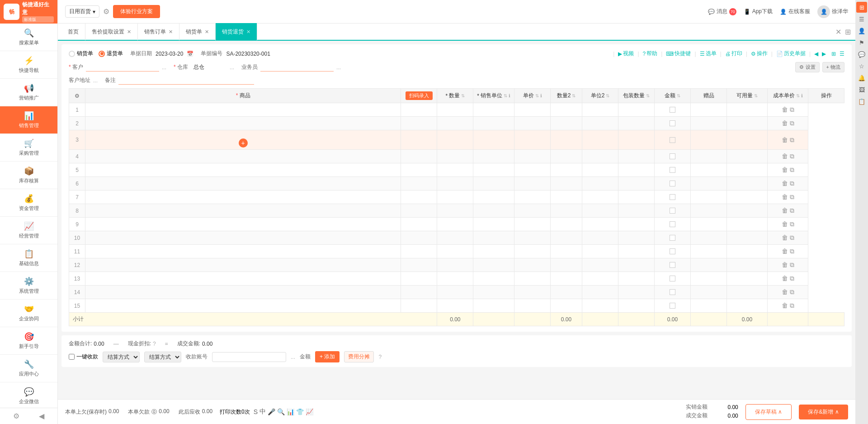  I want to click on setting-btn: ⚙ 设置, so click(807, 67).